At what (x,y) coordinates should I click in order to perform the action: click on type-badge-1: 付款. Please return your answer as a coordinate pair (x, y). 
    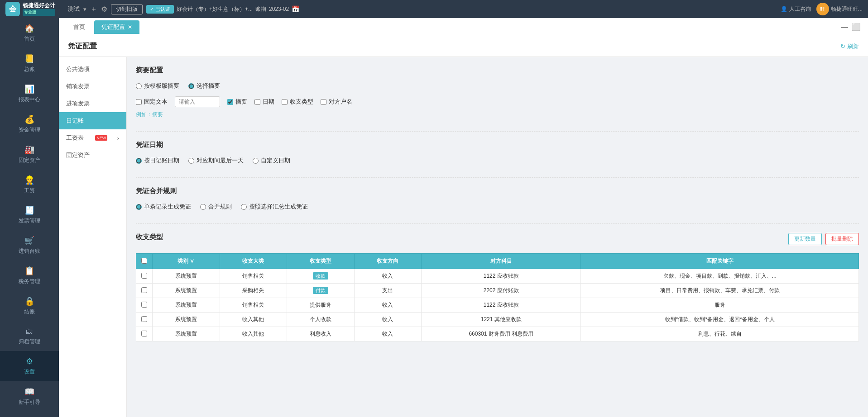
    Looking at the image, I should click on (321, 290).